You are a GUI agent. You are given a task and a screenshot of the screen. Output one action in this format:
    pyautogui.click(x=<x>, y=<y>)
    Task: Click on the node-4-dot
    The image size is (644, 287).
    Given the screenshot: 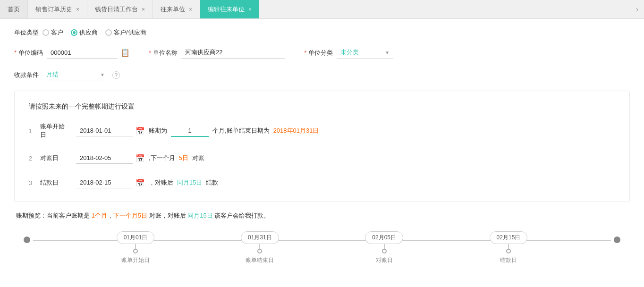 What is the action you would take?
    pyautogui.click(x=508, y=251)
    